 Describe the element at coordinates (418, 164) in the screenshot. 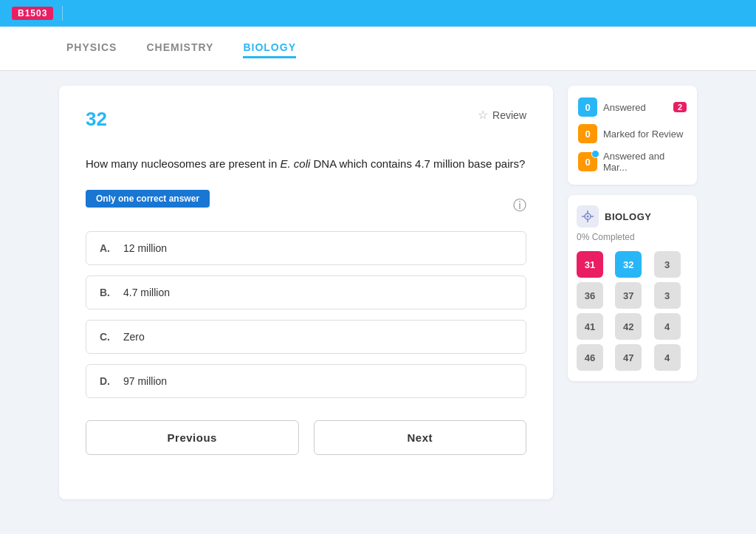

I see `question-text-after: DNA which contains 4.7 million base pair…` at that location.